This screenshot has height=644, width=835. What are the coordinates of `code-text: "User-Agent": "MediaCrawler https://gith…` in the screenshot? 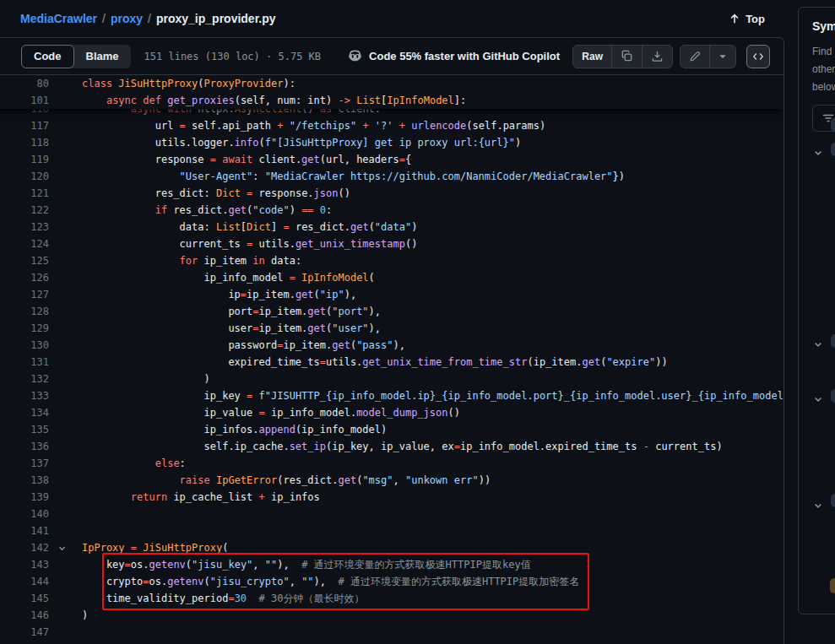 It's located at (353, 176).